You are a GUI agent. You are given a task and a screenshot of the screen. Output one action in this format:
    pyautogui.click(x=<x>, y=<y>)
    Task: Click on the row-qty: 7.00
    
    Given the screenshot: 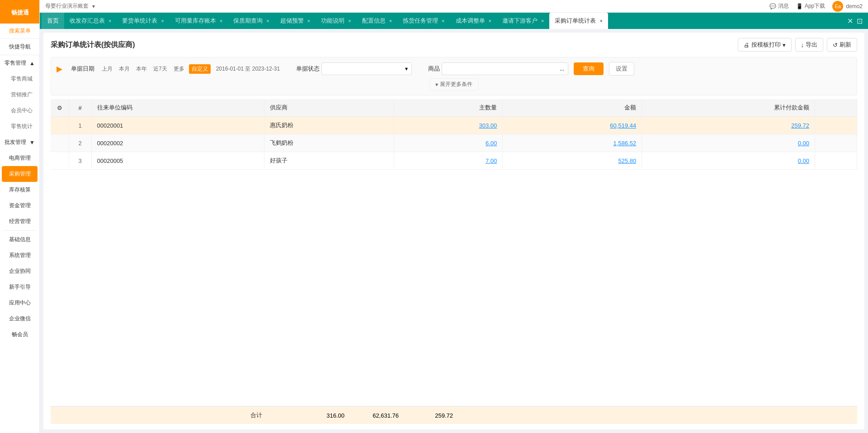 What is the action you would take?
    pyautogui.click(x=448, y=161)
    